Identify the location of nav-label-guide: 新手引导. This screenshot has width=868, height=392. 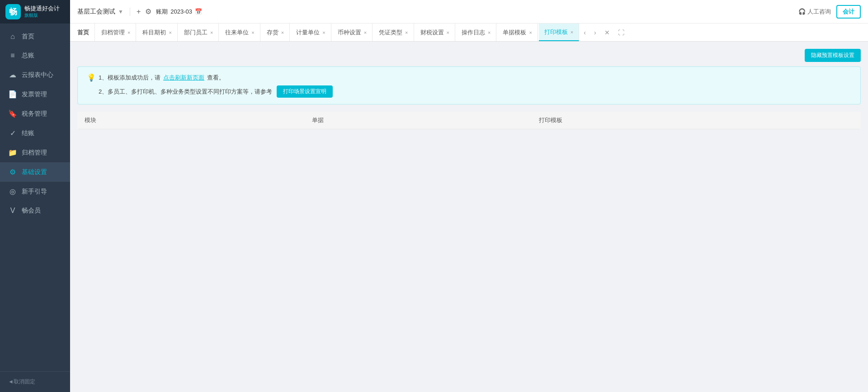
(34, 192).